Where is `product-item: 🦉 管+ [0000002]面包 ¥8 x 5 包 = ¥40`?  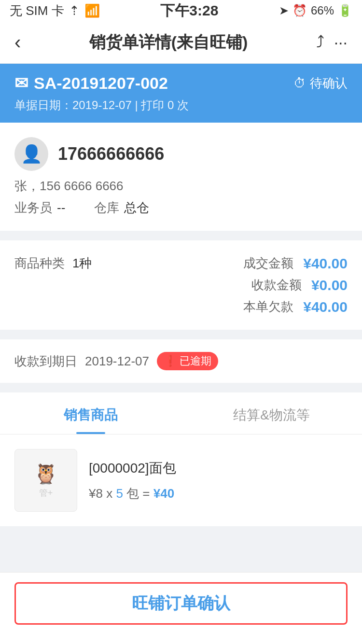
product-item: 🦉 管+ [0000002]面包 ¥8 x 5 包 = ¥40 is located at coordinates (181, 480).